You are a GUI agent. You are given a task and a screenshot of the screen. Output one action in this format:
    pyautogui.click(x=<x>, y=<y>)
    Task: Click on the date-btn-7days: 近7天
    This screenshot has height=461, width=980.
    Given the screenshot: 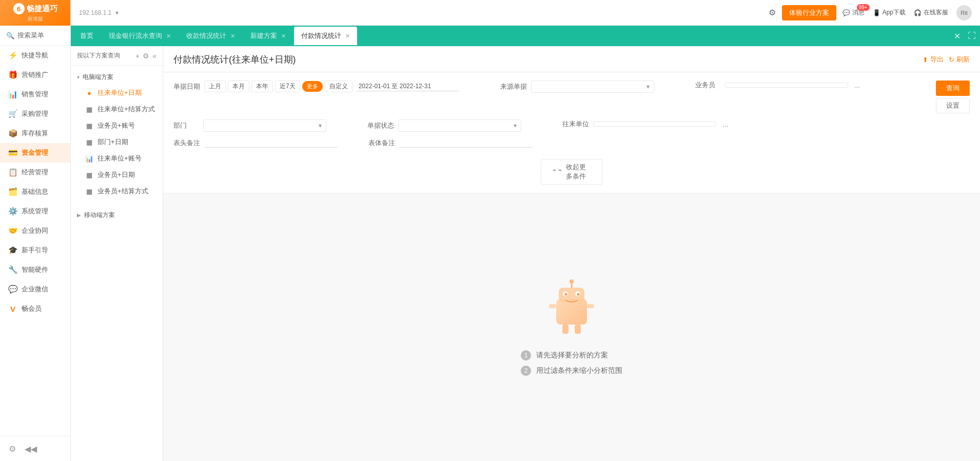 What is the action you would take?
    pyautogui.click(x=287, y=86)
    